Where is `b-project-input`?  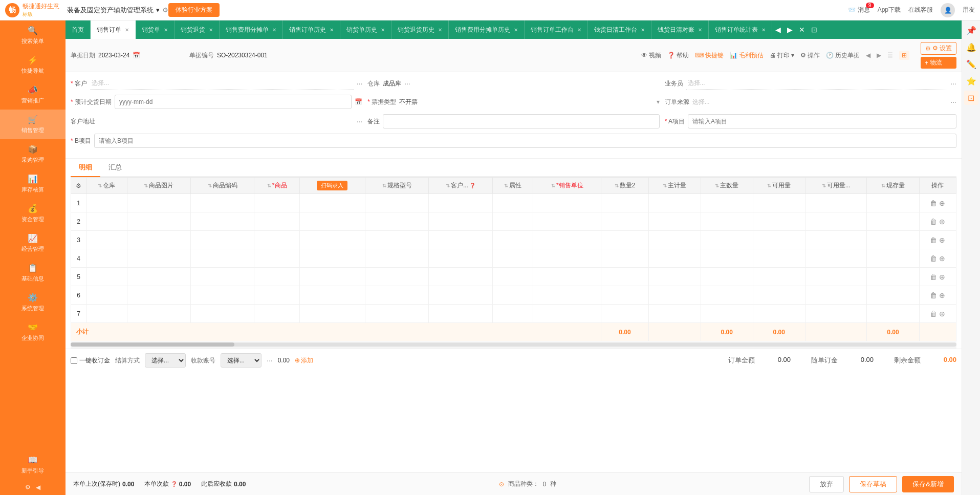 b-project-input is located at coordinates (525, 141).